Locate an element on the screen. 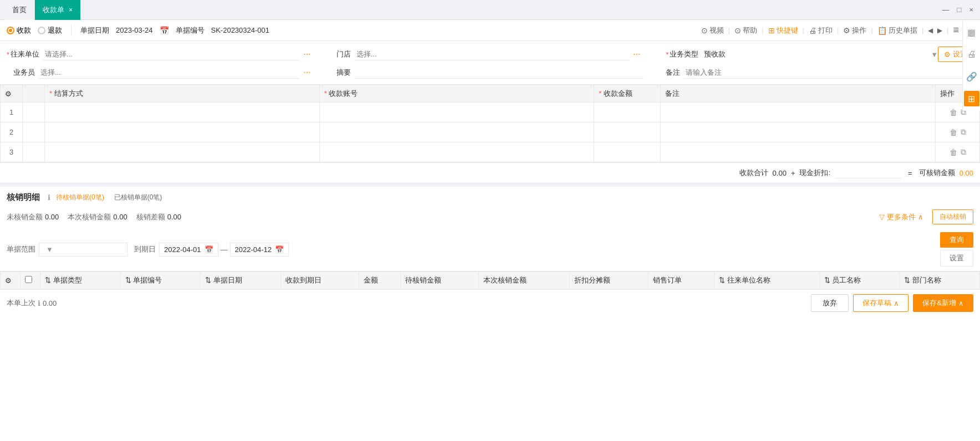 Image resolution: width=980 pixels, height=441 pixels. help-action: ⊙ 帮助 is located at coordinates (746, 30).